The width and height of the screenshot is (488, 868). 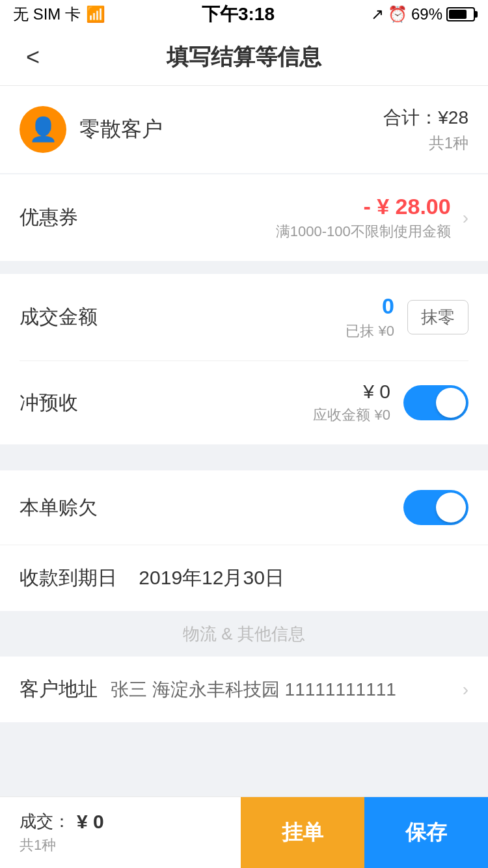 What do you see at coordinates (120, 833) in the screenshot?
I see `bottom-info: 成交： ¥ 0 共1种` at bounding box center [120, 833].